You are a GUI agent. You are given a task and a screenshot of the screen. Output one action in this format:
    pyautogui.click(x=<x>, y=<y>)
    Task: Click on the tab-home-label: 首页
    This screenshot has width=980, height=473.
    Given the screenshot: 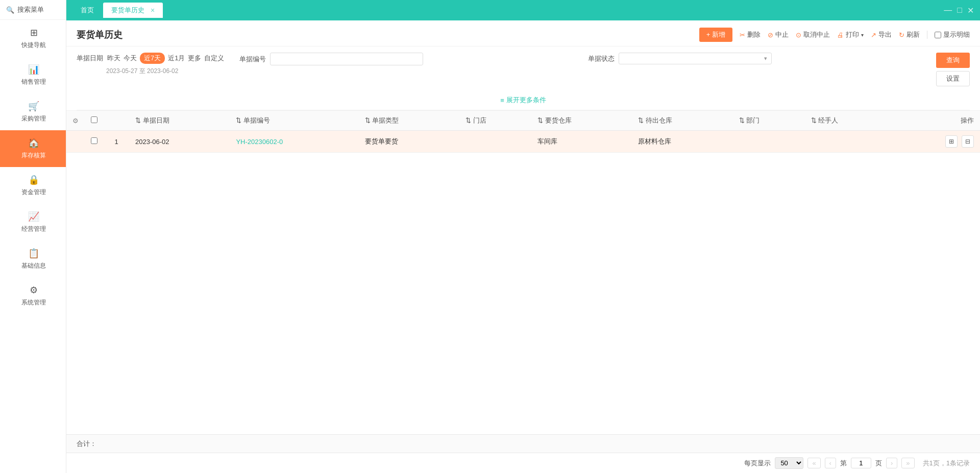 What is the action you would take?
    pyautogui.click(x=87, y=10)
    